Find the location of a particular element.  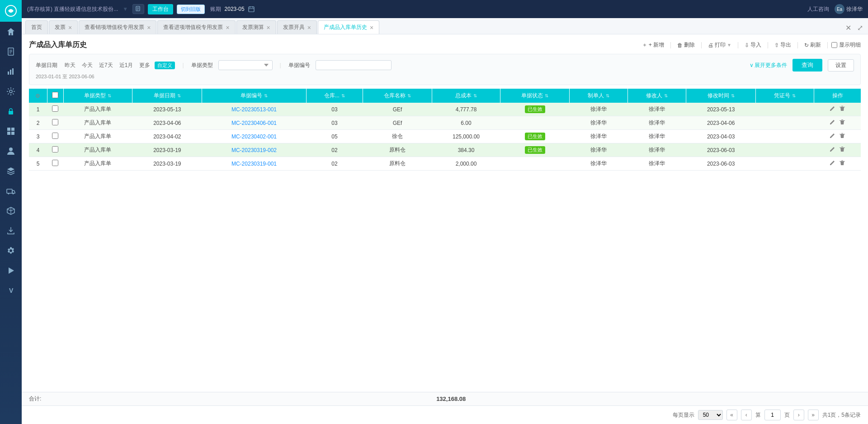

tab-invoice-close: × is located at coordinates (70, 28).